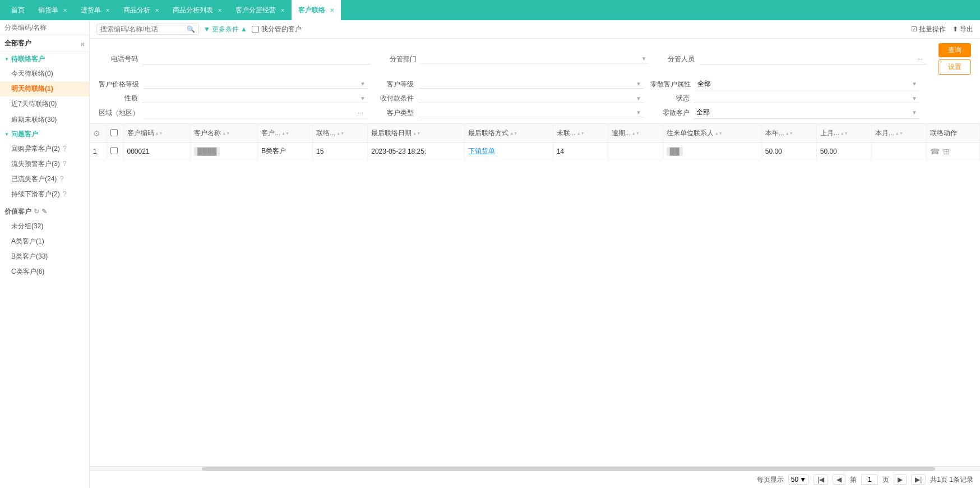 Image resolution: width=980 pixels, height=488 pixels. What do you see at coordinates (53, 10) in the screenshot?
I see `nav-sales-order: 销货单 ✕` at bounding box center [53, 10].